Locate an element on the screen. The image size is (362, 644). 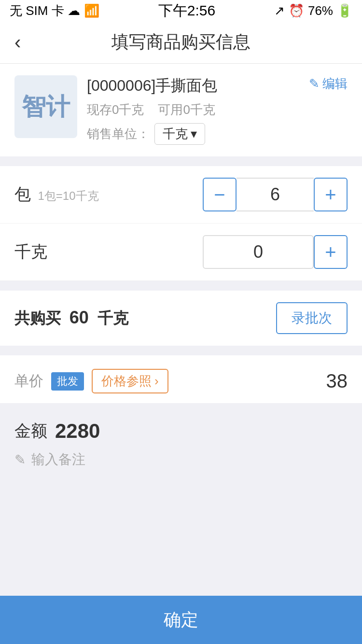
product-name: [0000006]手撕面包 is located at coordinates (152, 86).